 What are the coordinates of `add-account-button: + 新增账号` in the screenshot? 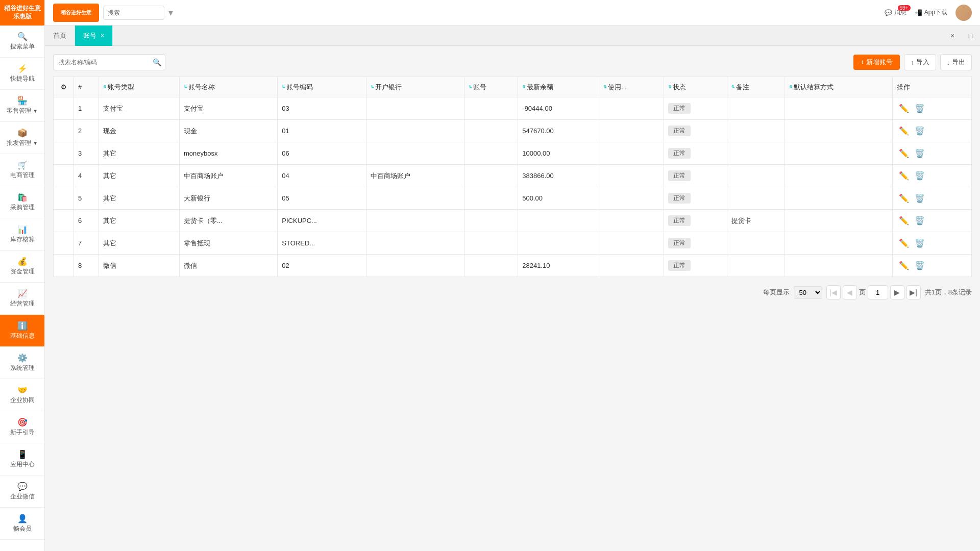 It's located at (877, 62).